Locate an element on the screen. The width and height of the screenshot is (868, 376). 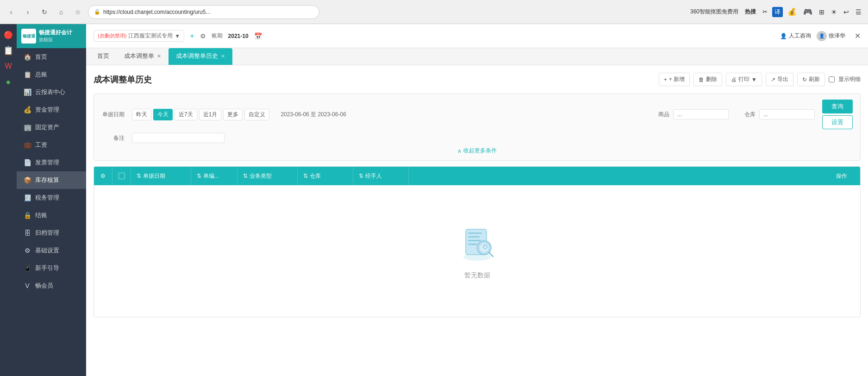
refresh-button-page: ↻ 刷新 is located at coordinates (811, 80).